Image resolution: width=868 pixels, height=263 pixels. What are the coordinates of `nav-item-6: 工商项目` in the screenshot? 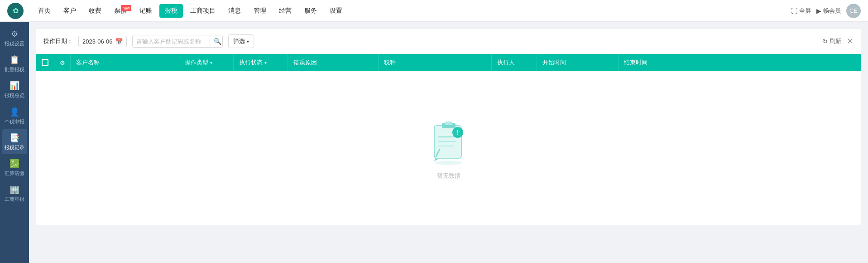 It's located at (203, 11).